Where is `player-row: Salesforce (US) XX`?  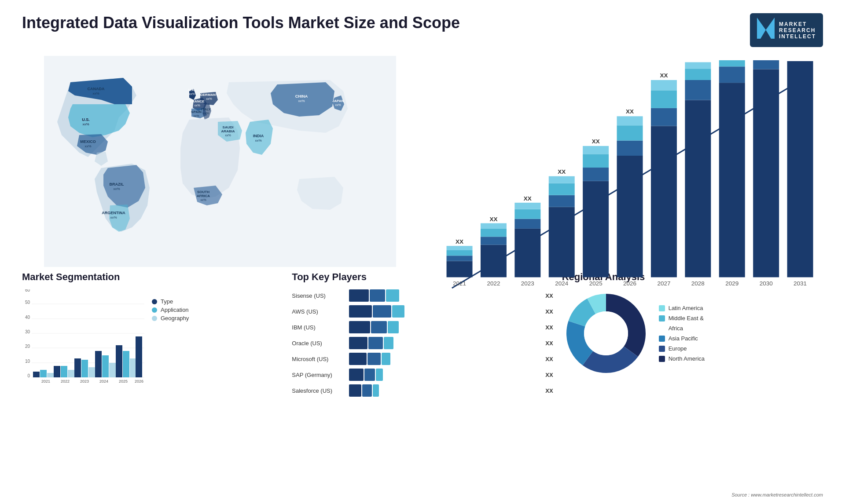
player-row: Salesforce (US) XX is located at coordinates (422, 391).